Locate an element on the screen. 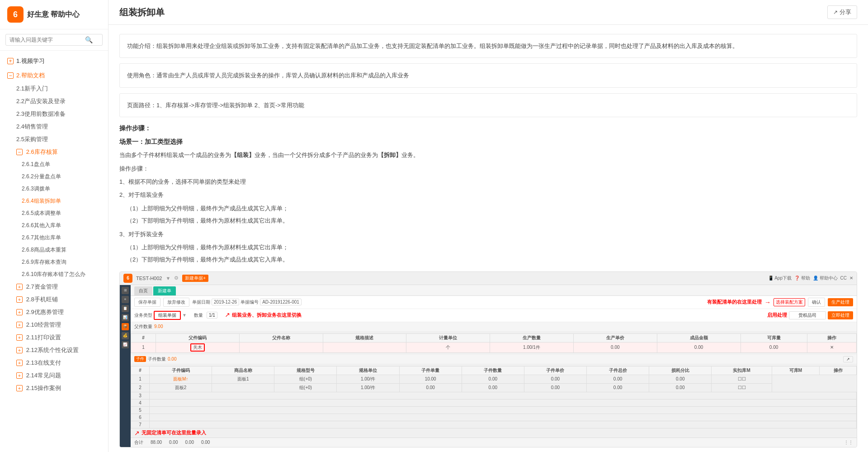  nav-item-cases: + 2.15操作案例 is located at coordinates (54, 388).